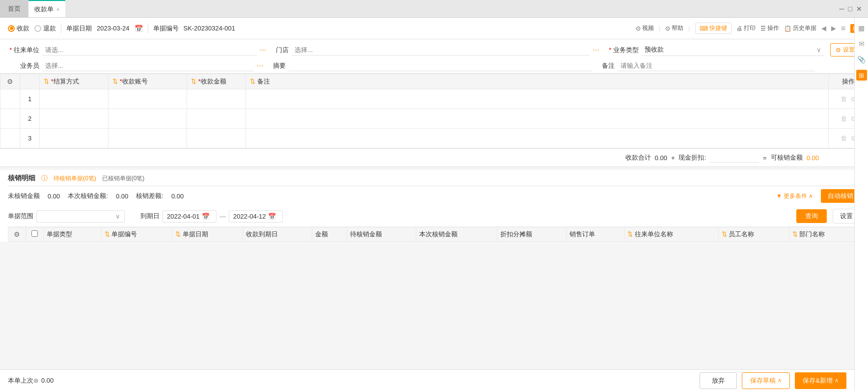 The image size is (868, 391). What do you see at coordinates (843, 28) in the screenshot?
I see `list-view-icon: ≡` at bounding box center [843, 28].